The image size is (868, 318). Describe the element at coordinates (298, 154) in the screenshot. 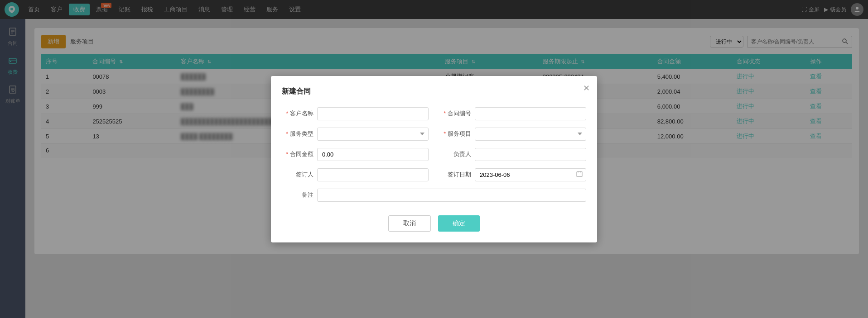

I see `label-amount: 合同金额` at that location.